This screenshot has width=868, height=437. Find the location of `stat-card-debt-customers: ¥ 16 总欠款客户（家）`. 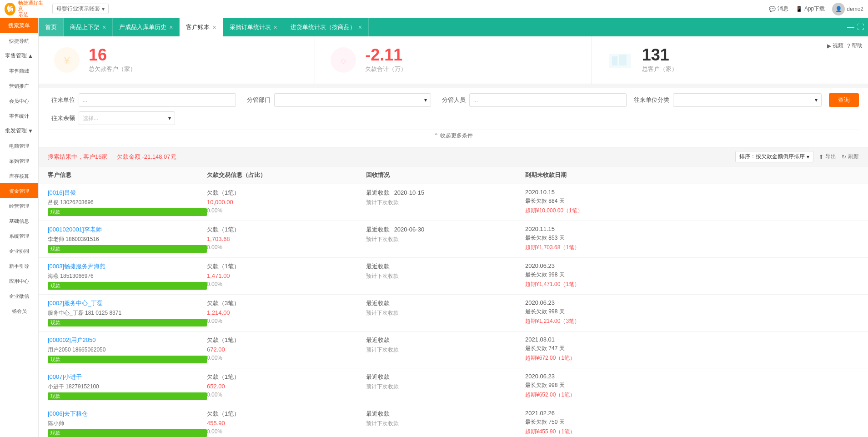

stat-card-debt-customers: ¥ 16 总欠款客户（家） is located at coordinates (177, 60).